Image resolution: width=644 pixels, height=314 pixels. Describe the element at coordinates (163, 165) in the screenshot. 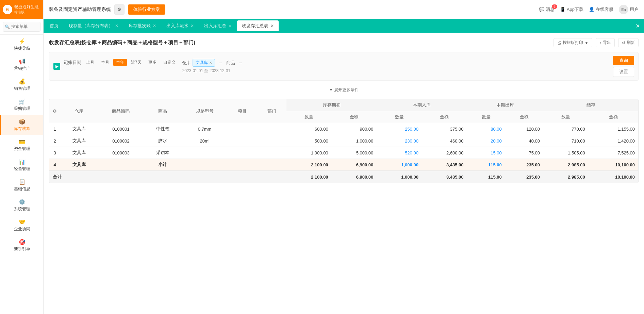

I see `row-goods-name: 小计` at that location.